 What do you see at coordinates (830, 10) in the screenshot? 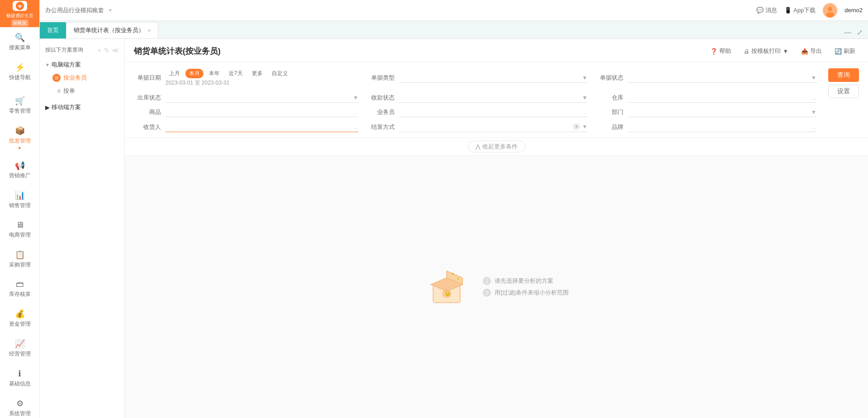
I see `user-avatar` at bounding box center [830, 10].